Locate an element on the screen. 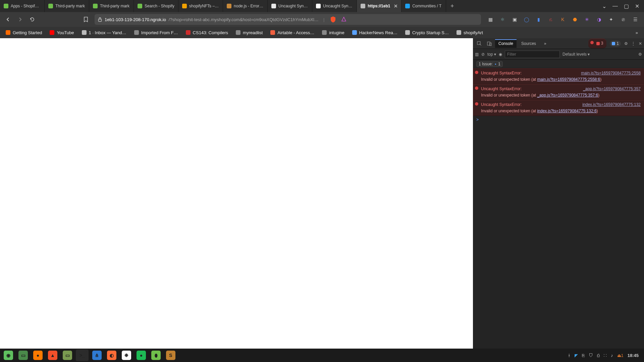 The height and width of the screenshot is (362, 644). error-source-link: index.js?ts=1659790847775:132 is located at coordinates (611, 105).